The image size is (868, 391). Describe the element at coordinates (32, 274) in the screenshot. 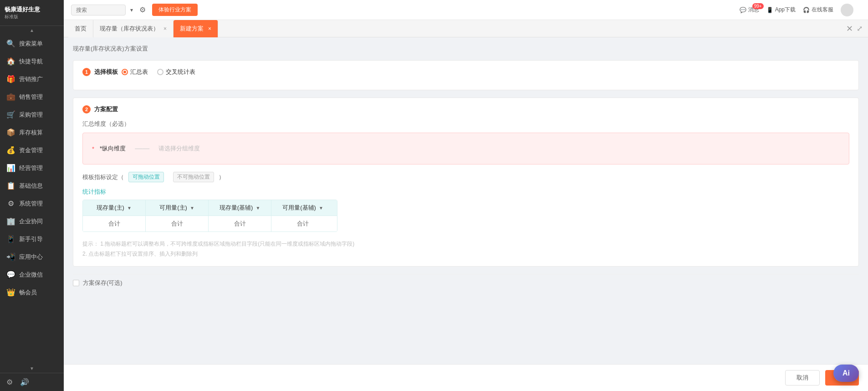

I see `sidebar-item-wechat: 💬企业微信` at that location.